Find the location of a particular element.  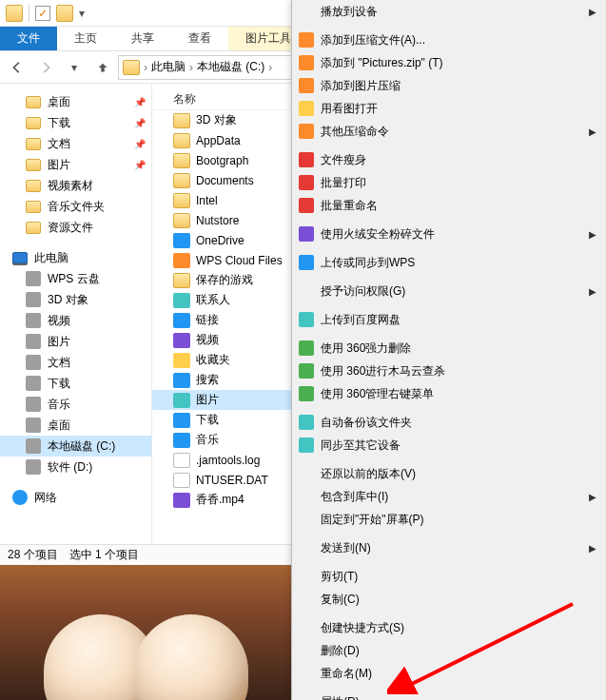

sidebar-item: 视频 is located at coordinates (76, 321).